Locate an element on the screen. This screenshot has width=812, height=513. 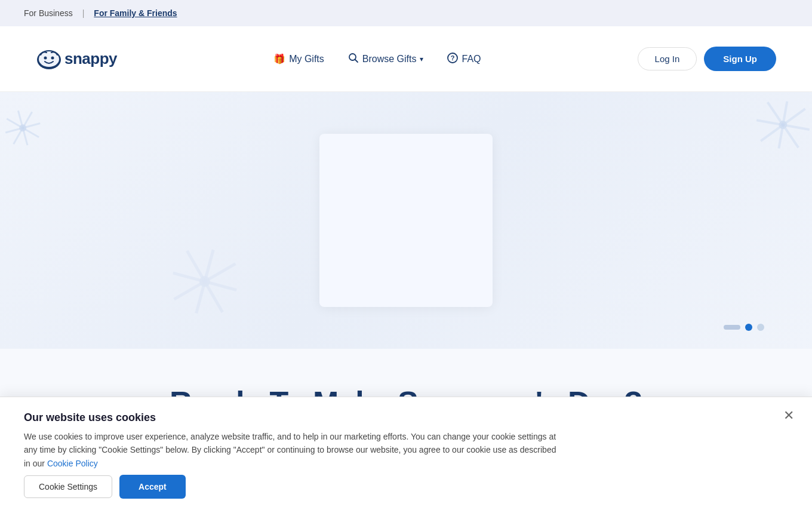
cookie-accept-button: Accept is located at coordinates (153, 487).